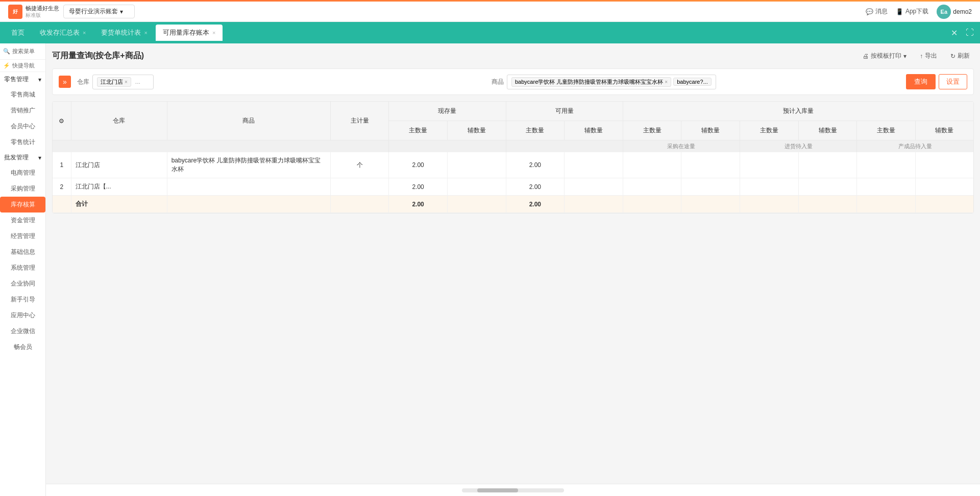 The image size is (980, 496). Describe the element at coordinates (121, 12) in the screenshot. I see `tenant-dropdown-icon` at that location.